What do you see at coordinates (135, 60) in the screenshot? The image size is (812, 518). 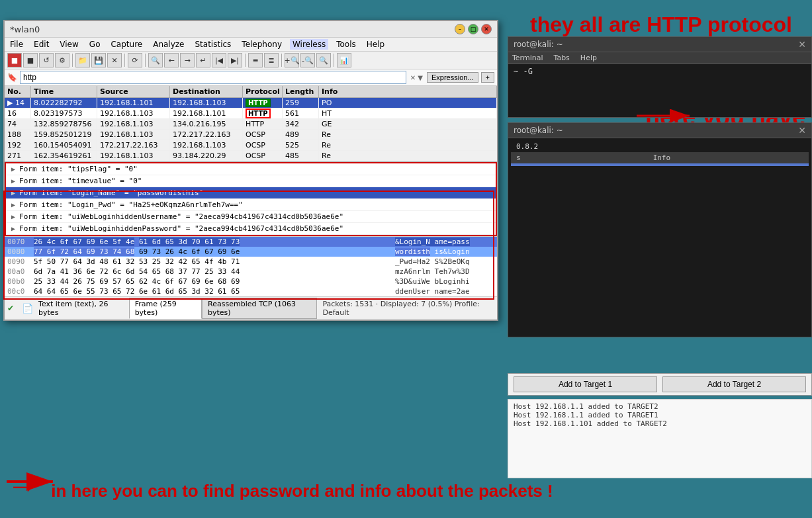 I see `toolbar-reload: ⟳` at bounding box center [135, 60].